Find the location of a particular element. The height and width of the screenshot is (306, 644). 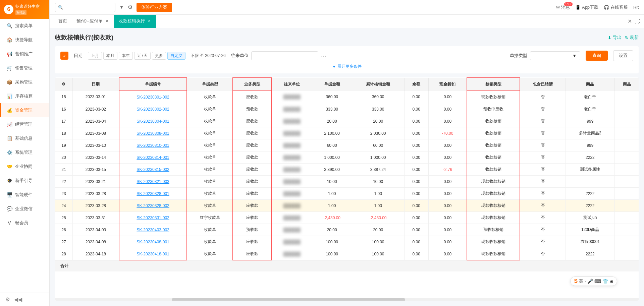

tab-home: 首页 is located at coordinates (63, 21).